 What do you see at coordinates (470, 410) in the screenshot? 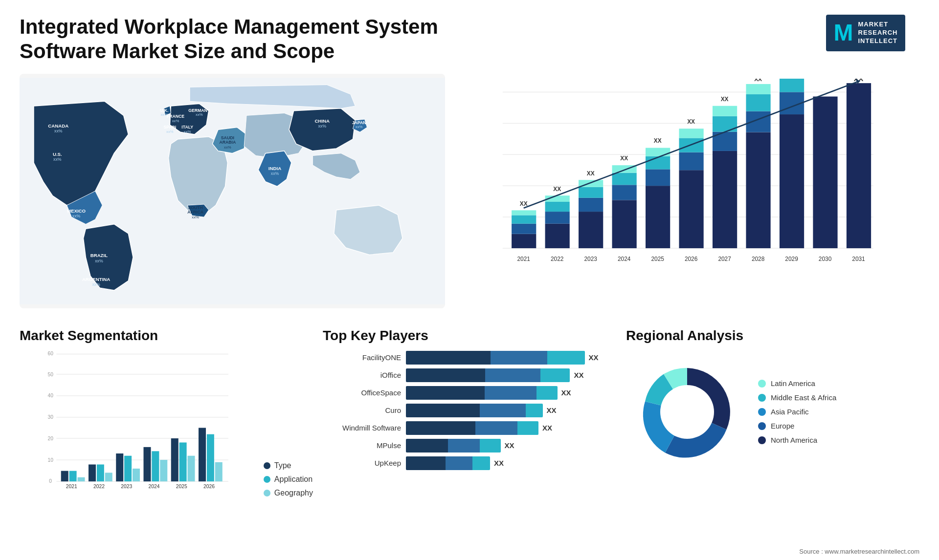
I see `players-list: FacilityONE XX iOffice` at bounding box center [470, 410].